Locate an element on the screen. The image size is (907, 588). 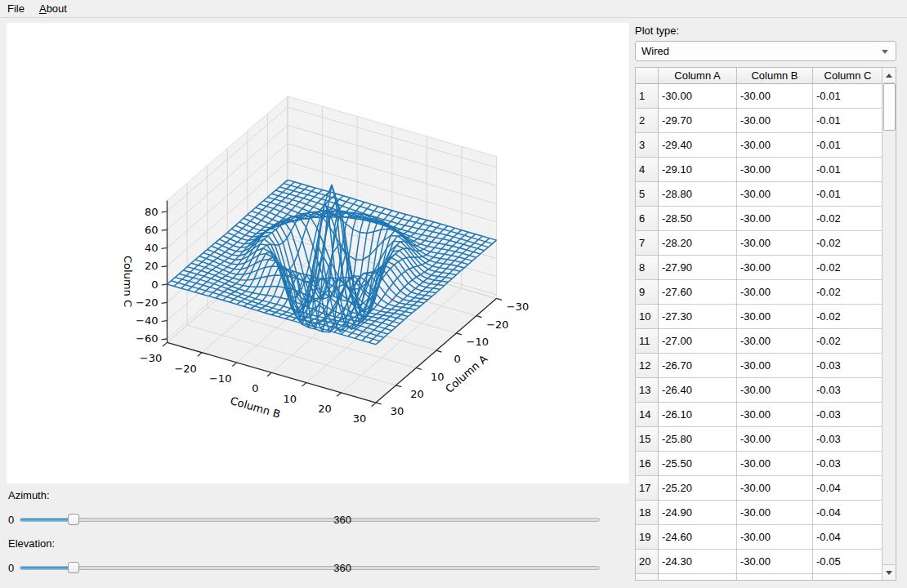
row-number-cell: 19 is located at coordinates (647, 537).